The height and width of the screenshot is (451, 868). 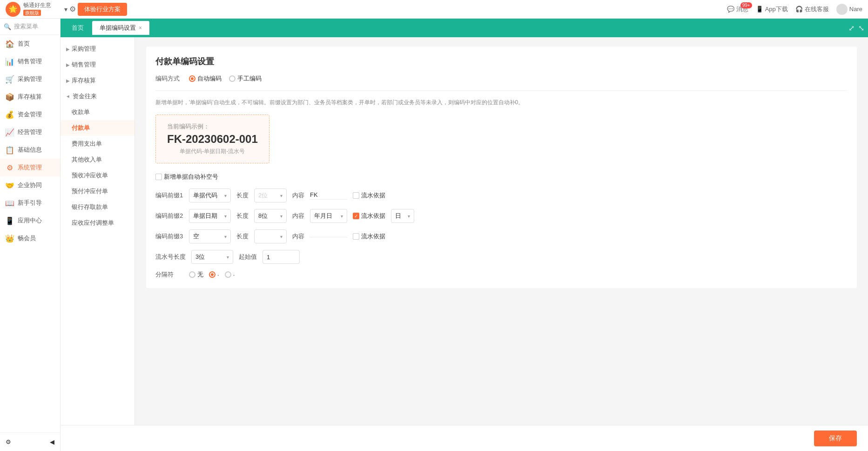 What do you see at coordinates (242, 195) in the screenshot?
I see `length-label-1: 长度` at bounding box center [242, 195].